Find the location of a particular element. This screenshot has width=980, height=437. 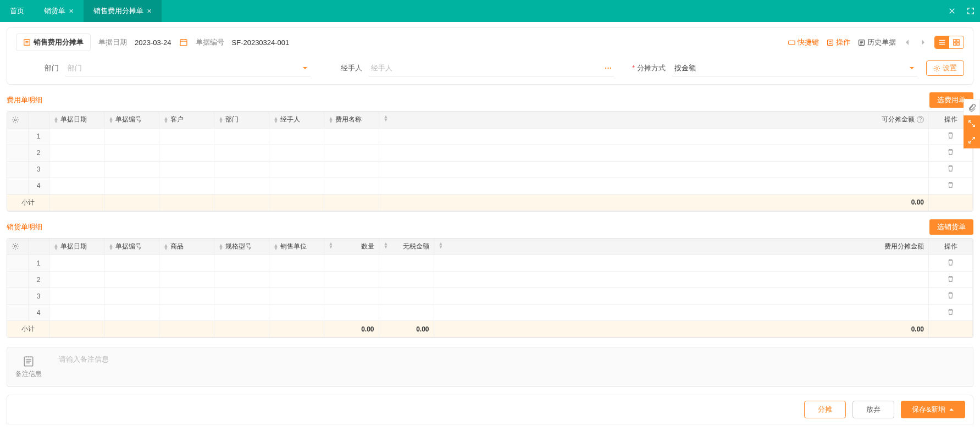

discard-button: 放弃 is located at coordinates (873, 410).